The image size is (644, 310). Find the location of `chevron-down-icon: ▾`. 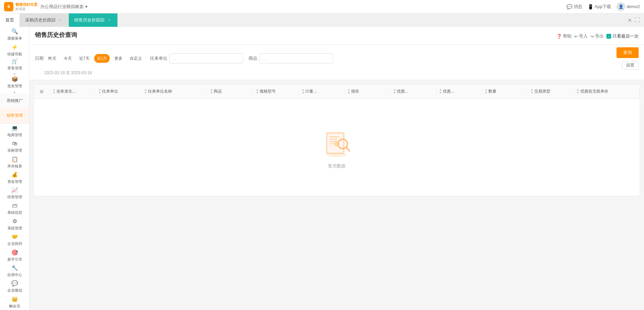

chevron-down-icon: ▾ is located at coordinates (87, 7).